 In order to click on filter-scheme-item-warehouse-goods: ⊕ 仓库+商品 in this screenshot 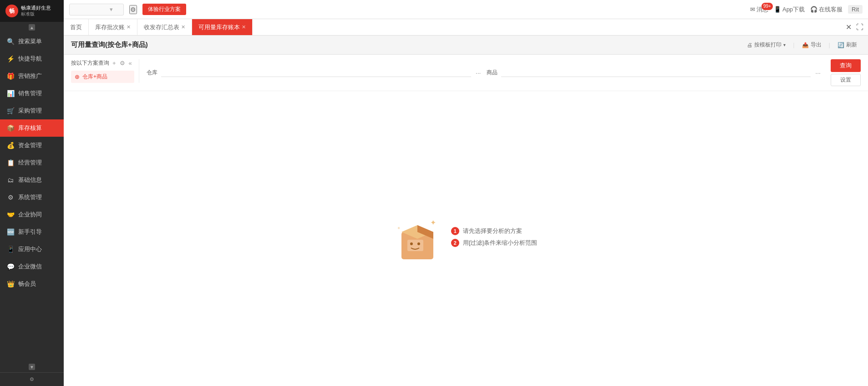, I will do `click(103, 77)`.